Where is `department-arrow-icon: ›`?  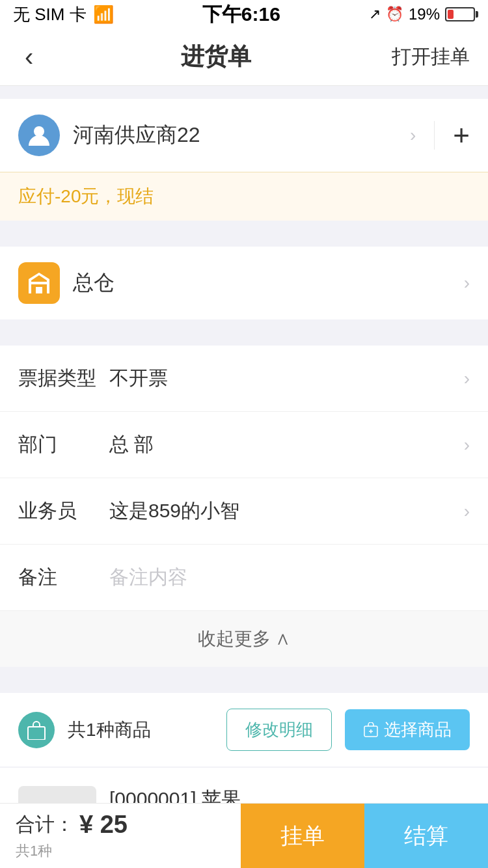 department-arrow-icon: › is located at coordinates (467, 445).